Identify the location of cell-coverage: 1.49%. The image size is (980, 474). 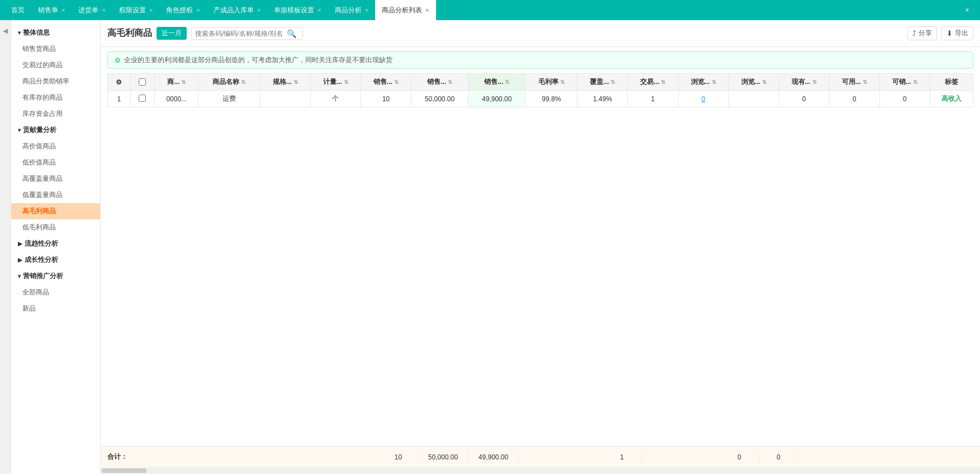
(603, 99).